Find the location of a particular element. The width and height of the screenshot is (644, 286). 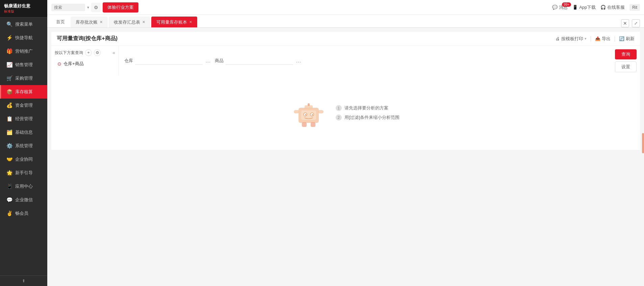

message-icon: 💬 is located at coordinates (555, 7).